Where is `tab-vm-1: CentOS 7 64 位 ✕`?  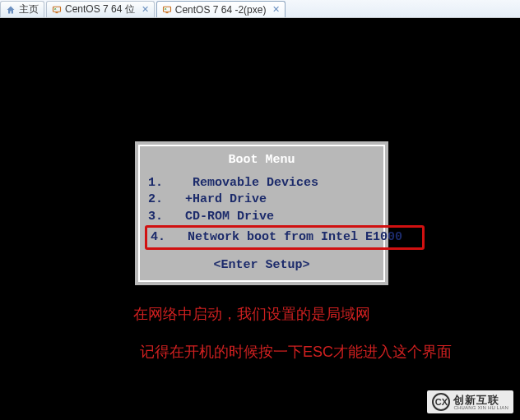
tab-vm-1: CentOS 7 64 位 ✕ is located at coordinates (100, 9).